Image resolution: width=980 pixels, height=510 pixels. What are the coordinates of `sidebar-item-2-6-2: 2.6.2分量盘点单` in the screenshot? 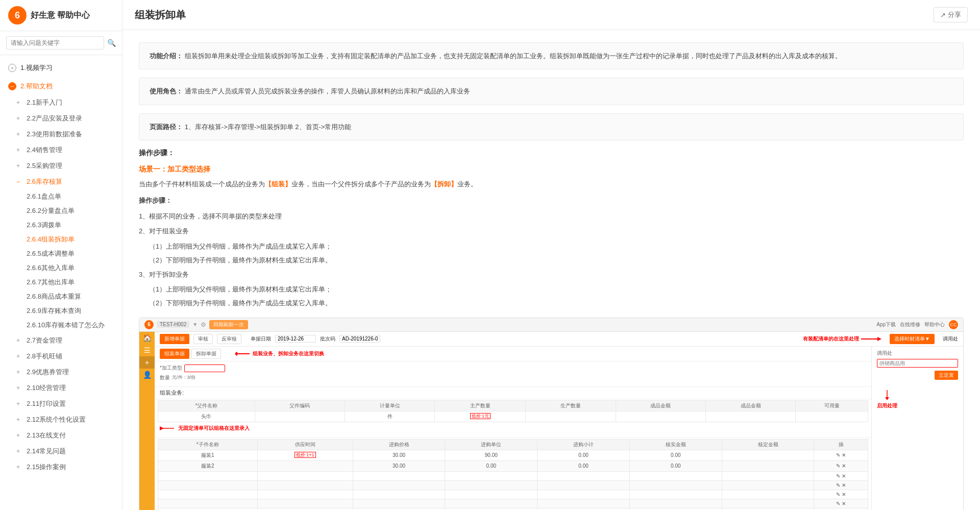 It's located at (70, 211).